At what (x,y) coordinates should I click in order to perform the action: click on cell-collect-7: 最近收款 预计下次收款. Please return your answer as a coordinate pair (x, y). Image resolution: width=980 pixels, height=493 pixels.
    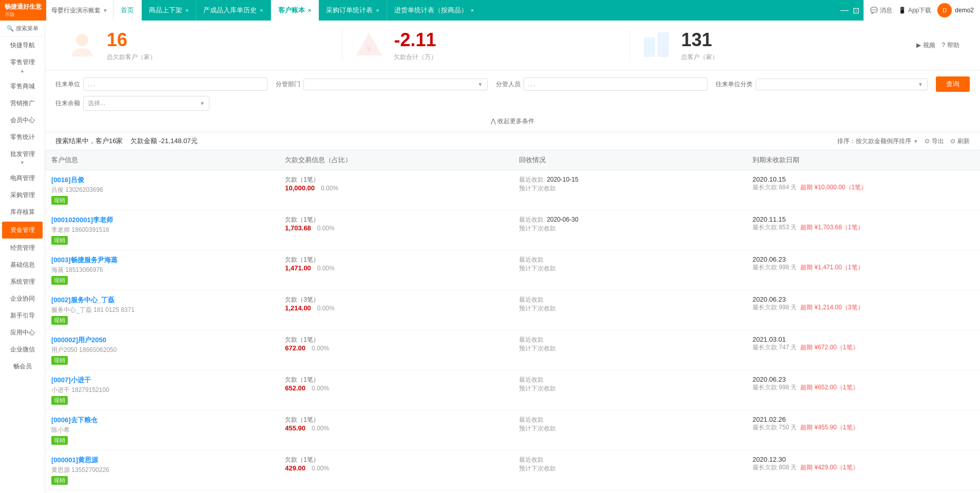
    Looking at the image, I should click on (629, 470).